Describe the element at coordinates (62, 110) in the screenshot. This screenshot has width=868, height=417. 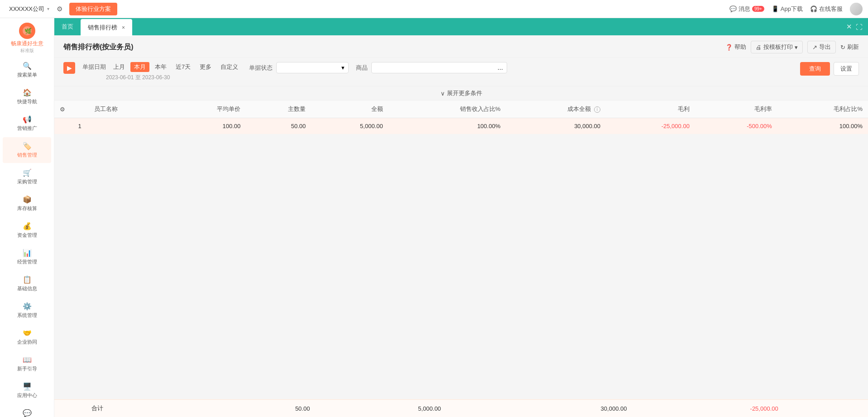
I see `col-settings: ⚙` at that location.